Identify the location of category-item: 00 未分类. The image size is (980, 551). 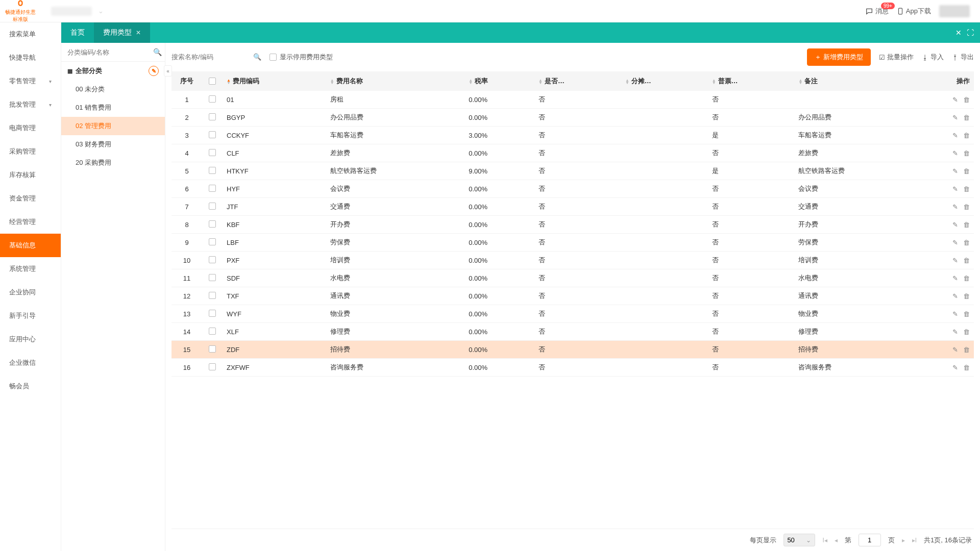
(113, 89).